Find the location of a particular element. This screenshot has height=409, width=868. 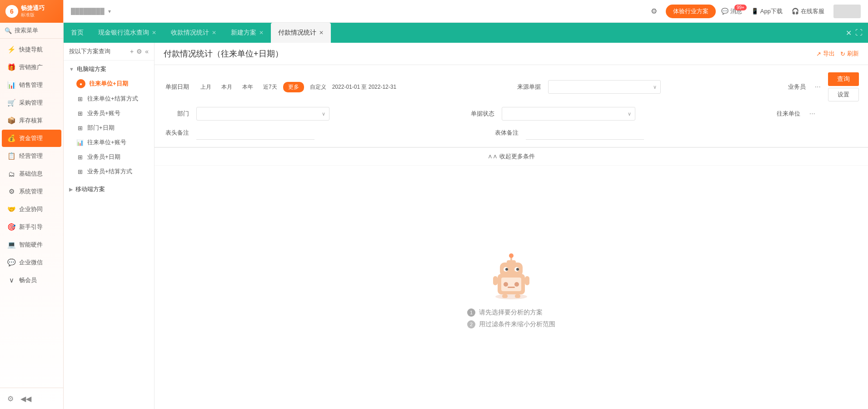

topbar-avatar is located at coordinates (847, 11).